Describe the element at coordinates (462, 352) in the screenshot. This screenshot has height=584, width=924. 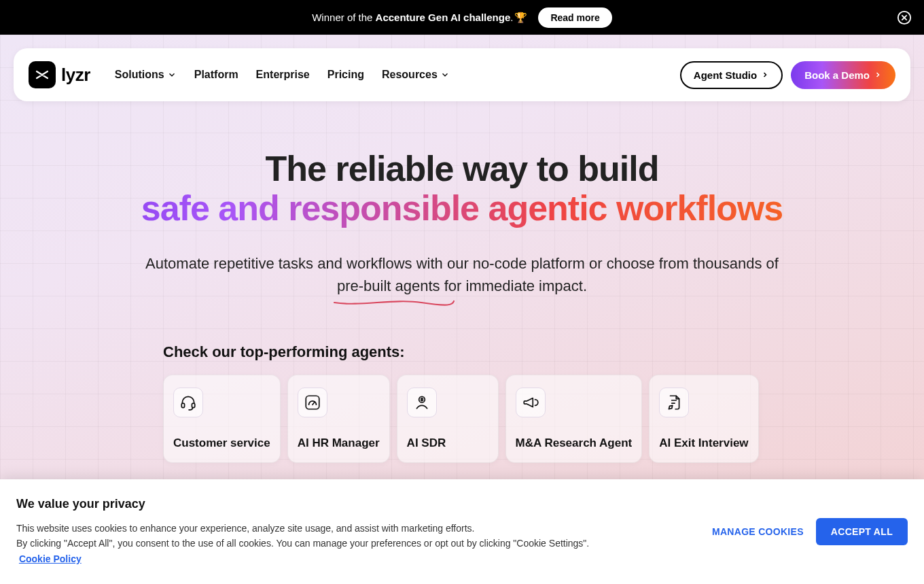
I see `agents-title: Check our top-performing agents:` at that location.